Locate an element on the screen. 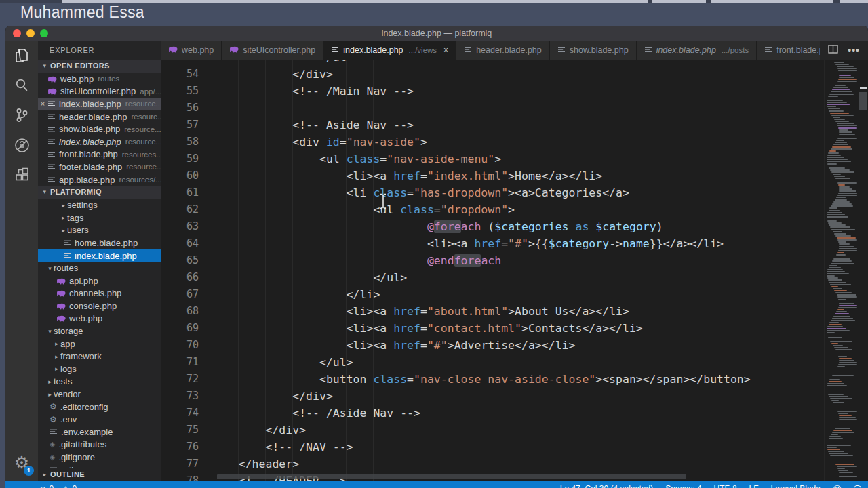  line-number: 61 is located at coordinates (180, 192).